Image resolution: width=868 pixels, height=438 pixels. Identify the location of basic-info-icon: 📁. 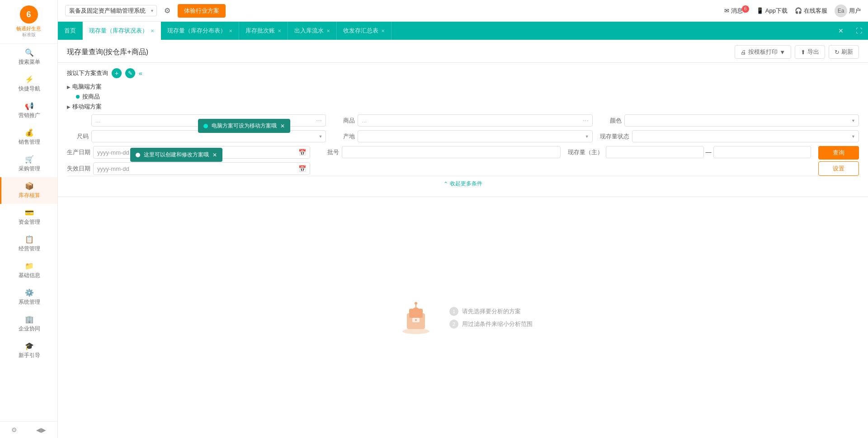
(29, 266).